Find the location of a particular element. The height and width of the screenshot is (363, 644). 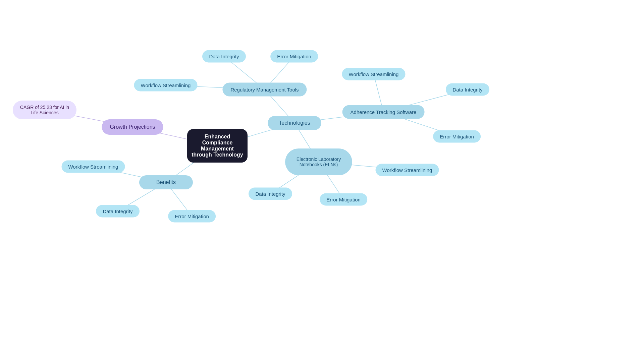

data-integrity-eln-node: Data Integrity is located at coordinates (270, 194).